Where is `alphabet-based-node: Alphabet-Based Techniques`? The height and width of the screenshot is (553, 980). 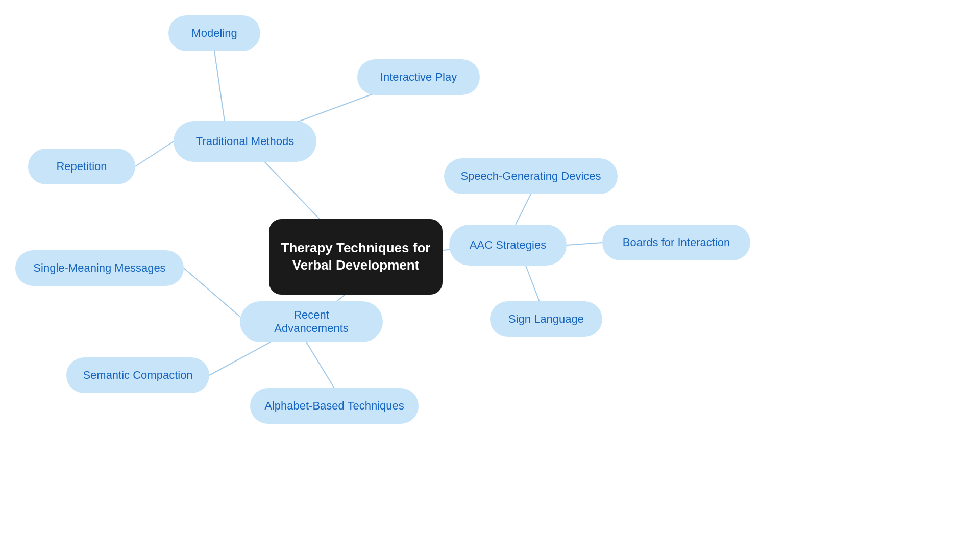 alphabet-based-node: Alphabet-Based Techniques is located at coordinates (334, 406).